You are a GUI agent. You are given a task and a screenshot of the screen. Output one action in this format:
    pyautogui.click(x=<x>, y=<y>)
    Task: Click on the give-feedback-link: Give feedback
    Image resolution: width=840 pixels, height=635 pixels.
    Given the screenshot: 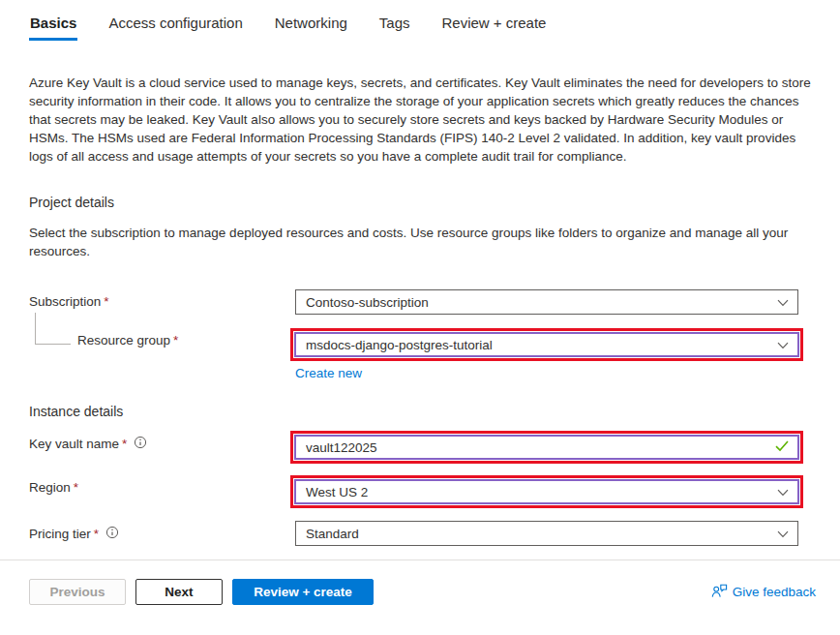 What is the action you would take?
    pyautogui.click(x=764, y=592)
    